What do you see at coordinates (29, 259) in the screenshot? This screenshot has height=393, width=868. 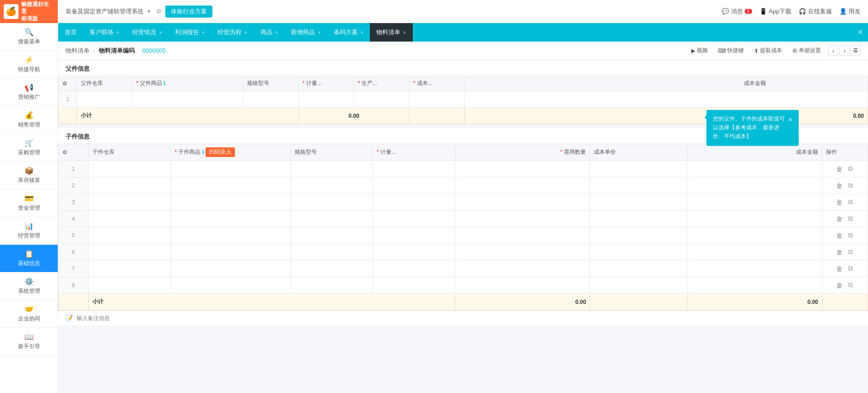 I see `sidebar-item-basic-info: 📋 基础信息` at bounding box center [29, 259].